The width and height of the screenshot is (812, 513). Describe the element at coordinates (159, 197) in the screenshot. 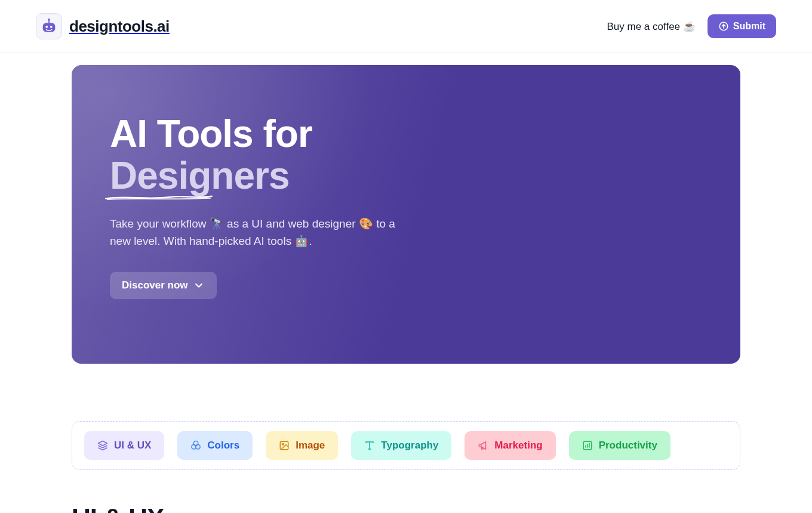

I see `underline-decoration` at that location.